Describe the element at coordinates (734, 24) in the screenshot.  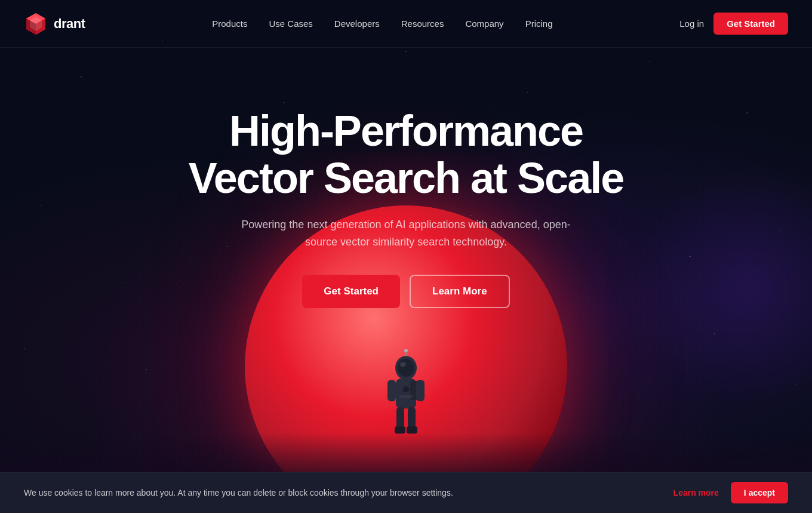
I see `nav-actions: Log in Get Started` at that location.